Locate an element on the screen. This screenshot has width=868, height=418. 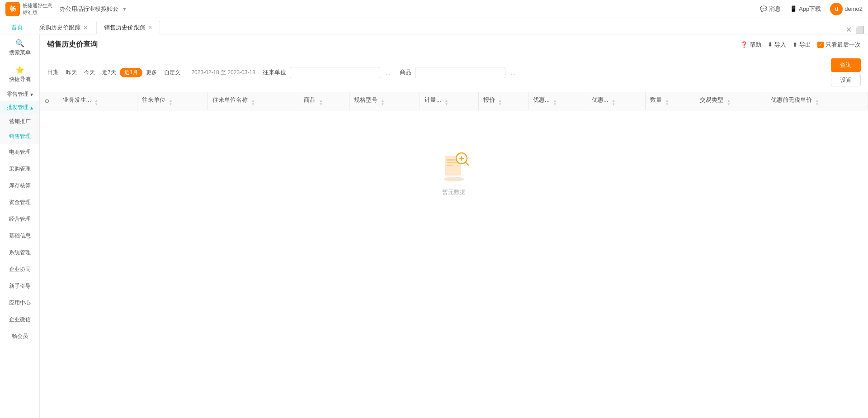
goods-dots: ... is located at coordinates (514, 72).